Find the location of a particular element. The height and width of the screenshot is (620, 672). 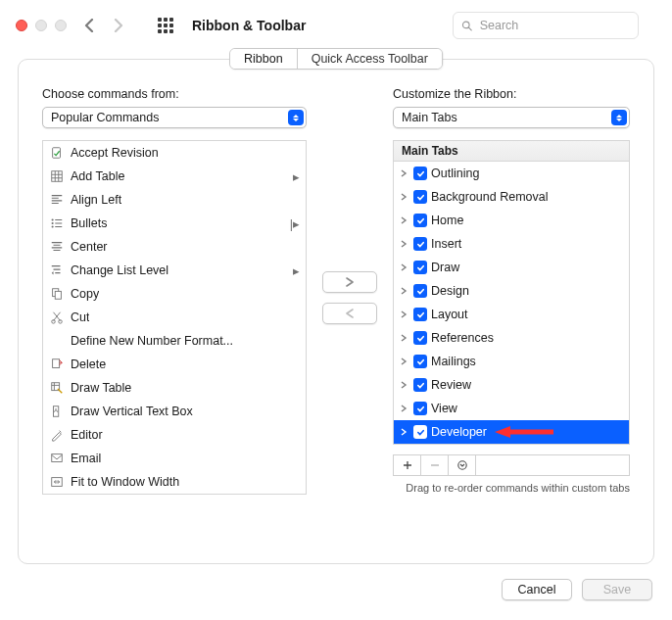

add-table-icon is located at coordinates (57, 176).